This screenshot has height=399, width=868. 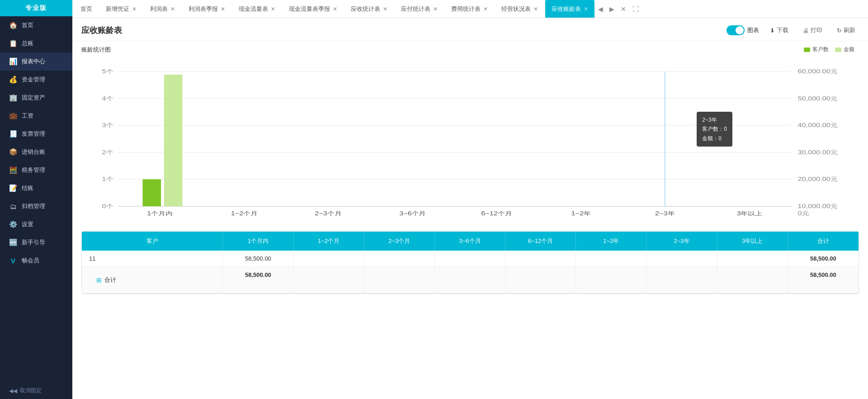 I want to click on unpin-sidebar-button: ◀◀ 取消固定, so click(x=36, y=391).